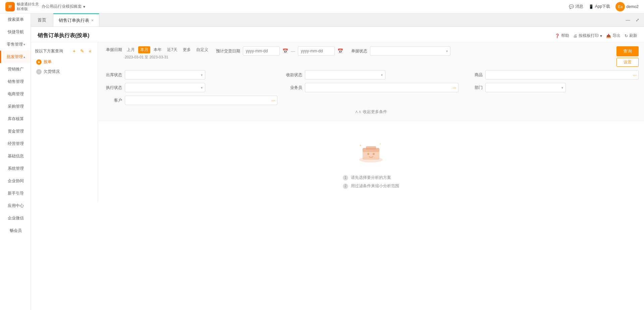  Describe the element at coordinates (371, 186) in the screenshot. I see `empty-step-2: 2 用过滤条件来缩小分析范围` at that location.